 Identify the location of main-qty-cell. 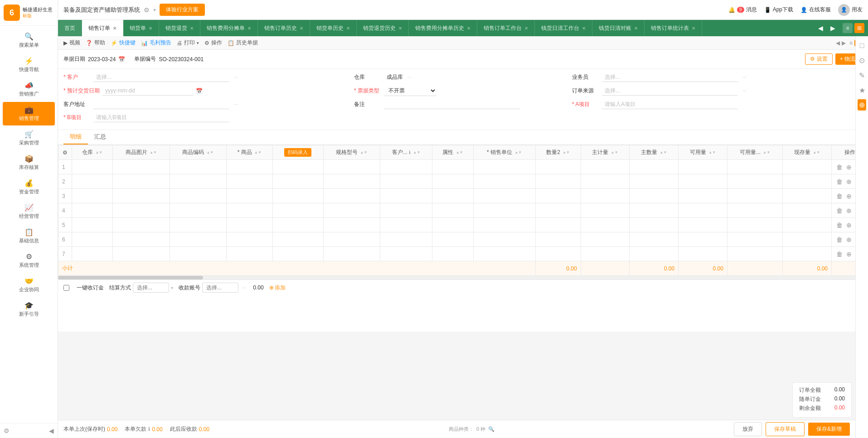
(654, 167).